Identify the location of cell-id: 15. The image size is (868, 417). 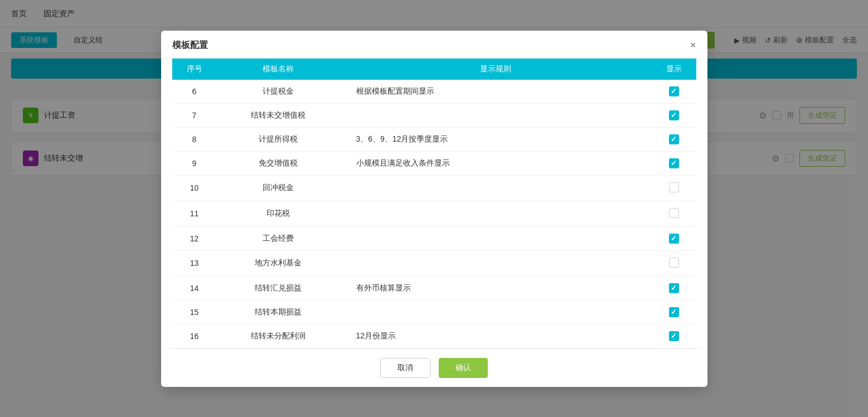
(195, 312).